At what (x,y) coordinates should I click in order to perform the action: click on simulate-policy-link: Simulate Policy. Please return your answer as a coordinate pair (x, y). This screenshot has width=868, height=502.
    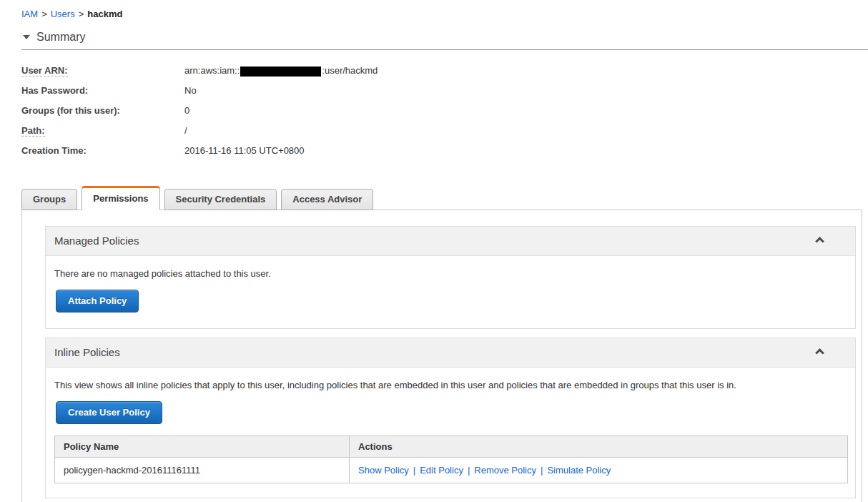
    Looking at the image, I should click on (579, 471).